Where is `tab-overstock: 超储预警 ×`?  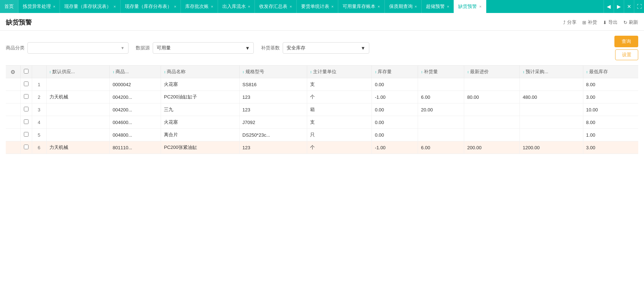
tab-overstock: 超储预警 × is located at coordinates (438, 6).